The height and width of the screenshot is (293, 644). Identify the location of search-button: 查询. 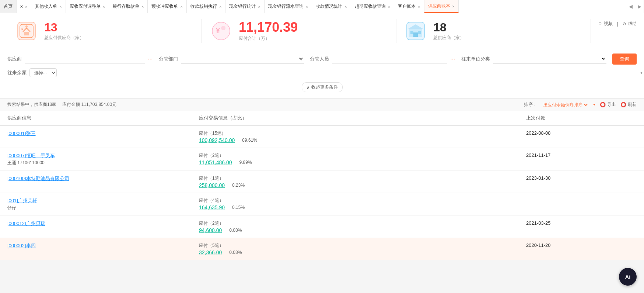
(624, 59).